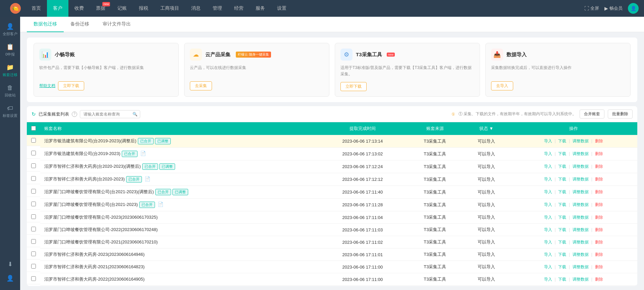 The width and height of the screenshot is (644, 290). I want to click on xiaochangzhang-download-btn: 立即下载, so click(71, 86).